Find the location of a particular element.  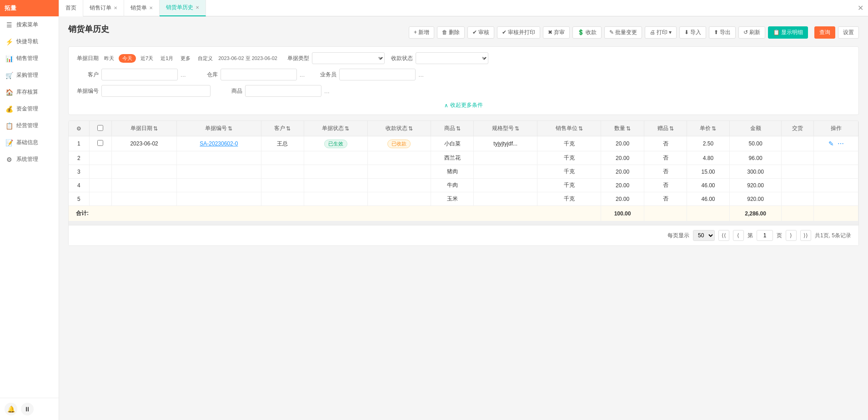

close-tab-history-icon: ✕ is located at coordinates (197, 7).